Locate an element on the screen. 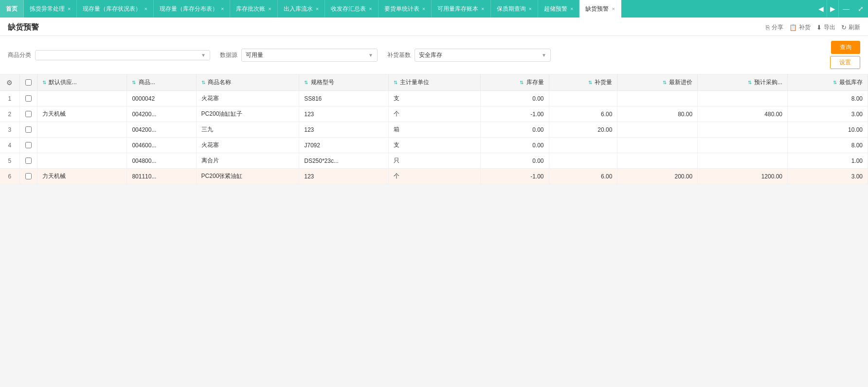 Image resolution: width=868 pixels, height=387 pixels. tab-order-stats-close: × is located at coordinates (424, 9).